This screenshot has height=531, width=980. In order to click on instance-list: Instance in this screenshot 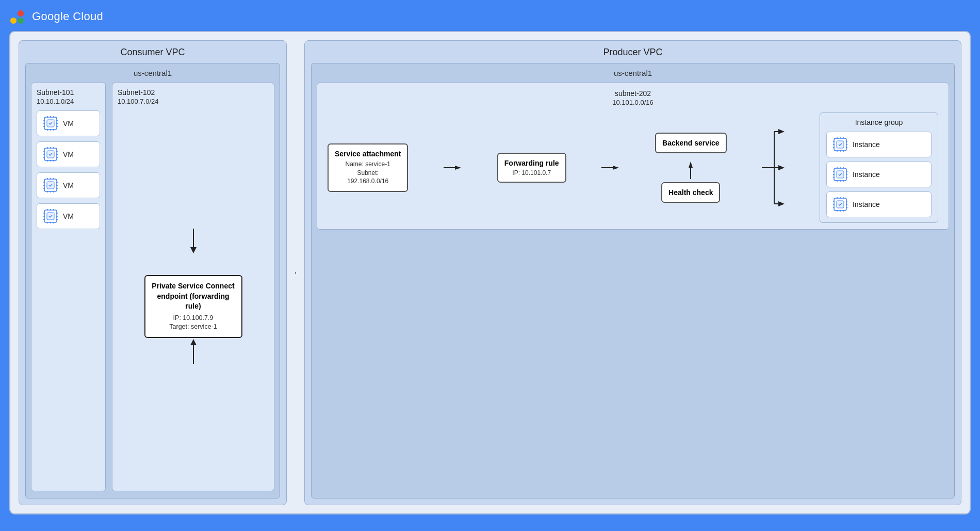, I will do `click(879, 174)`.